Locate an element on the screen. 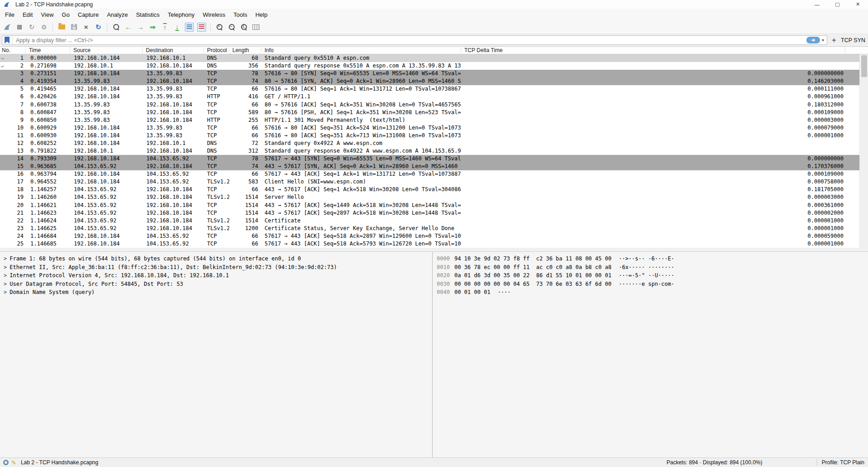 This screenshot has height=467, width=868. zoom-out-icon: − is located at coordinates (231, 27).